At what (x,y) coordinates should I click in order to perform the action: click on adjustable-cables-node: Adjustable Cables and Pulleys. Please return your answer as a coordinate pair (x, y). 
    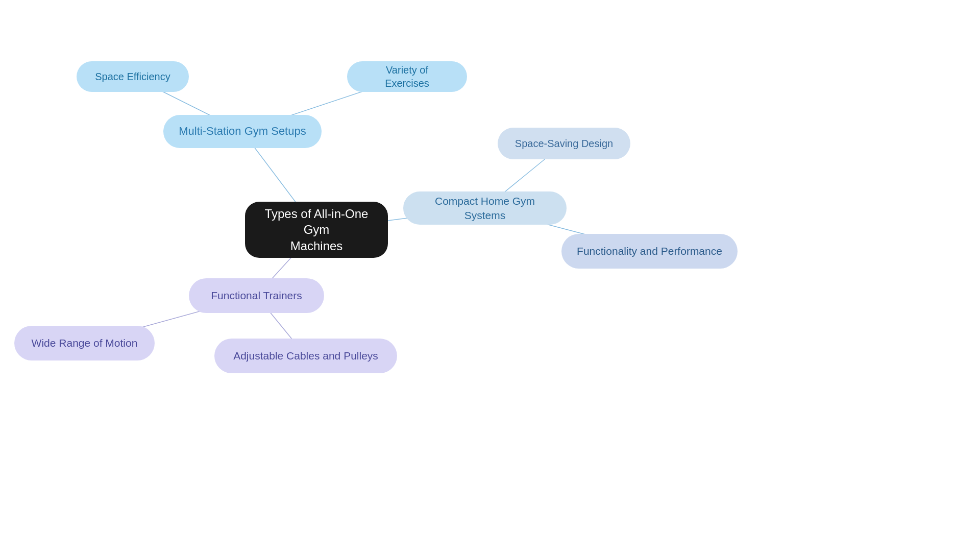
    Looking at the image, I should click on (306, 356).